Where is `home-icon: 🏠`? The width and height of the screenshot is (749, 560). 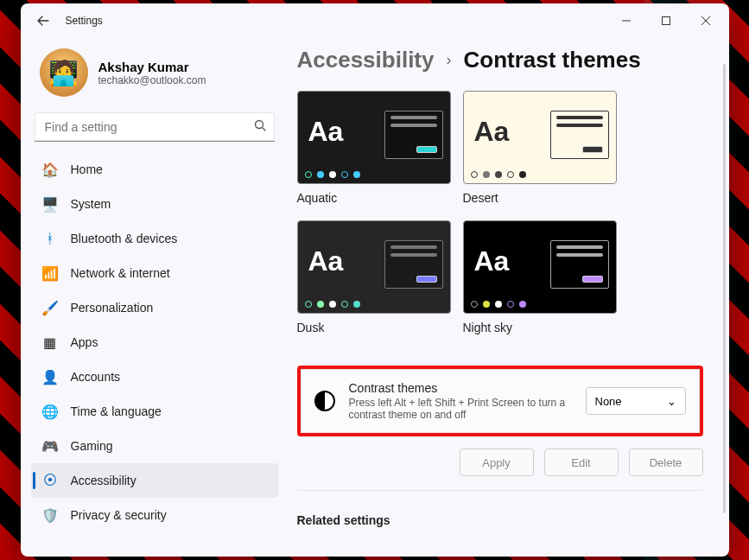 home-icon: 🏠 is located at coordinates (50, 169).